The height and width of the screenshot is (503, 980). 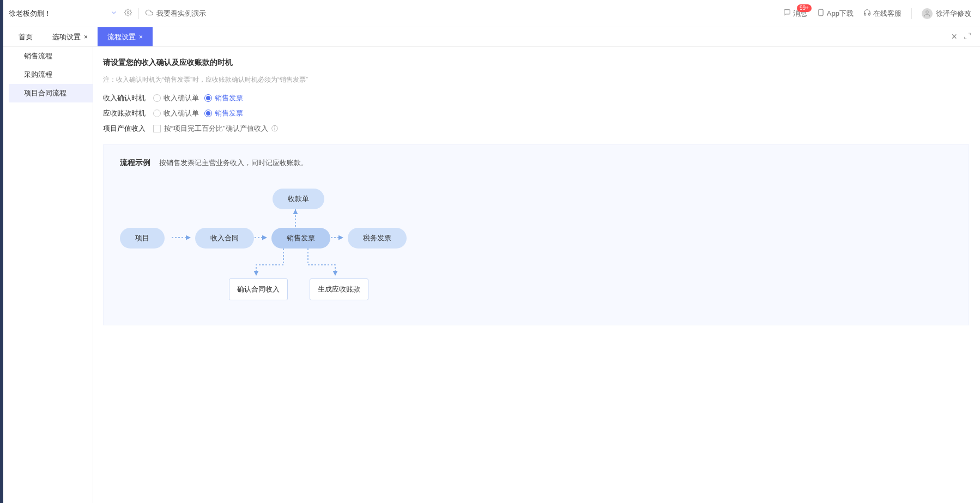 What do you see at coordinates (176, 113) in the screenshot?
I see `radio-receivable-confirm-doc: 收入确认单` at bounding box center [176, 113].